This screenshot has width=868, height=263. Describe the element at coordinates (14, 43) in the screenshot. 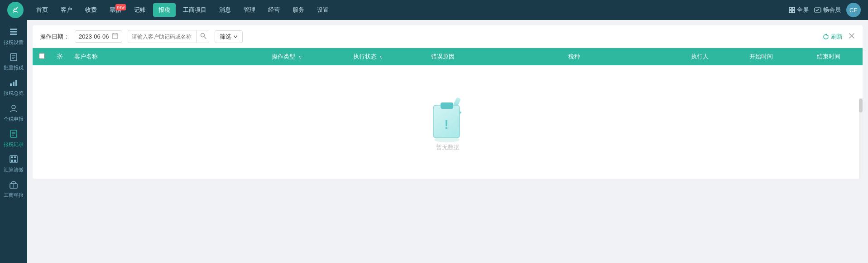

I see `sidebar-item-label: 报税设置` at that location.